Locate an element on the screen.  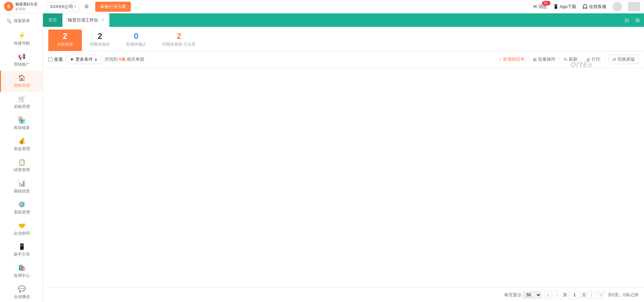
page-label: 第 is located at coordinates (565, 295).